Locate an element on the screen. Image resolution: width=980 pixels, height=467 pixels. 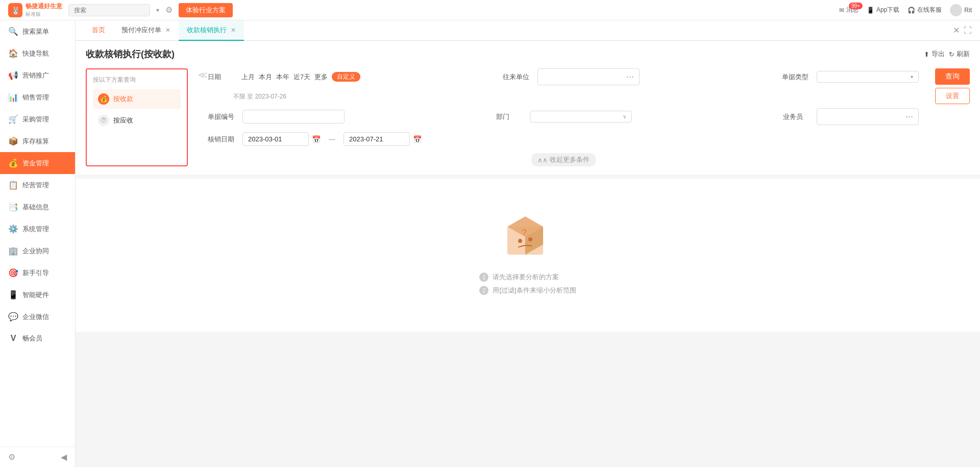
sidebar-item-wechat: 💬 企业微信 is located at coordinates (38, 316).